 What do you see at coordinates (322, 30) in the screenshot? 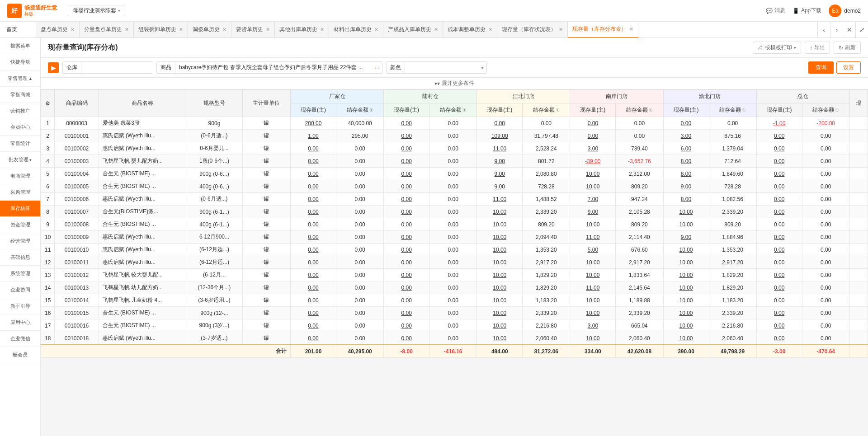
I see `tab-other-out-close: ✕` at bounding box center [322, 30].